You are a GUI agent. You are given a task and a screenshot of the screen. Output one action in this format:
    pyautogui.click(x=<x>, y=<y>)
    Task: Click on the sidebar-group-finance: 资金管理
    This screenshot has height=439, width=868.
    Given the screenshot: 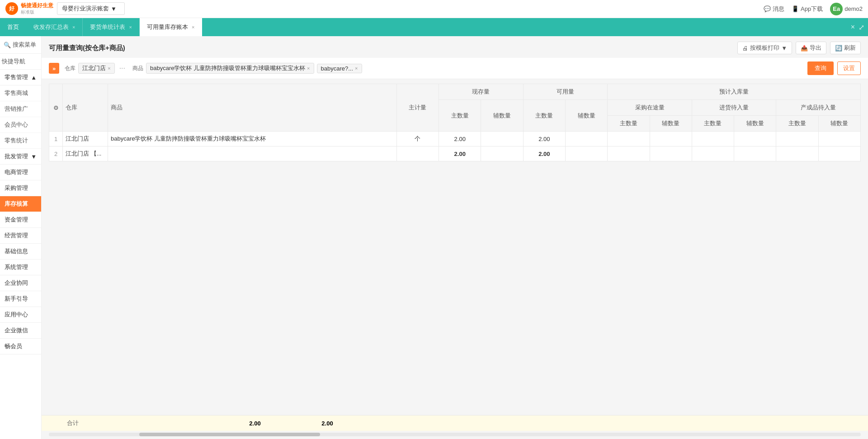 What is the action you would take?
    pyautogui.click(x=21, y=220)
    